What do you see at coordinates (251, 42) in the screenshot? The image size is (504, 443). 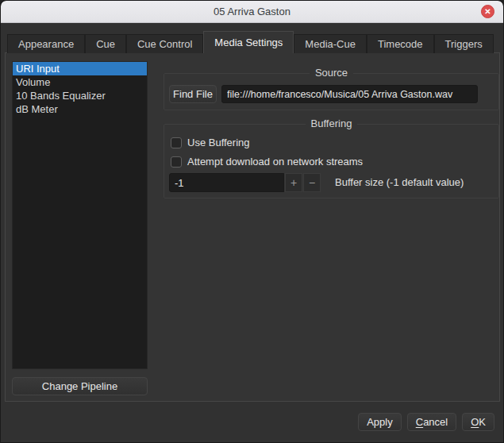 I see `tab-bar: Appearance Cue Cue Control Media Setting…` at bounding box center [251, 42].